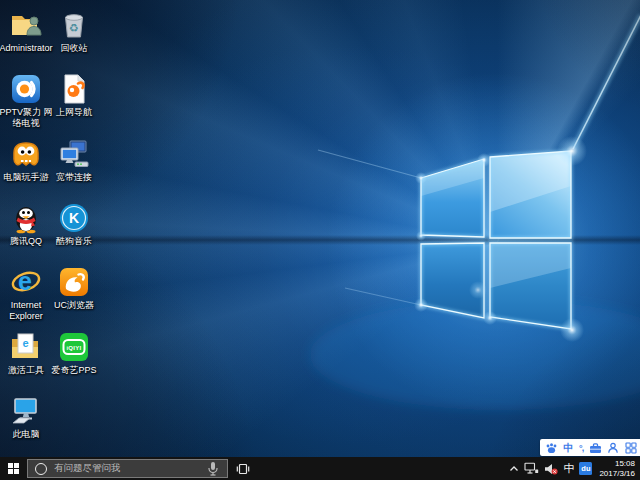 The image size is (640, 480). Describe the element at coordinates (574, 468) in the screenshot. I see `system-tray: 中 du 15:08 2017/3/16` at that location.